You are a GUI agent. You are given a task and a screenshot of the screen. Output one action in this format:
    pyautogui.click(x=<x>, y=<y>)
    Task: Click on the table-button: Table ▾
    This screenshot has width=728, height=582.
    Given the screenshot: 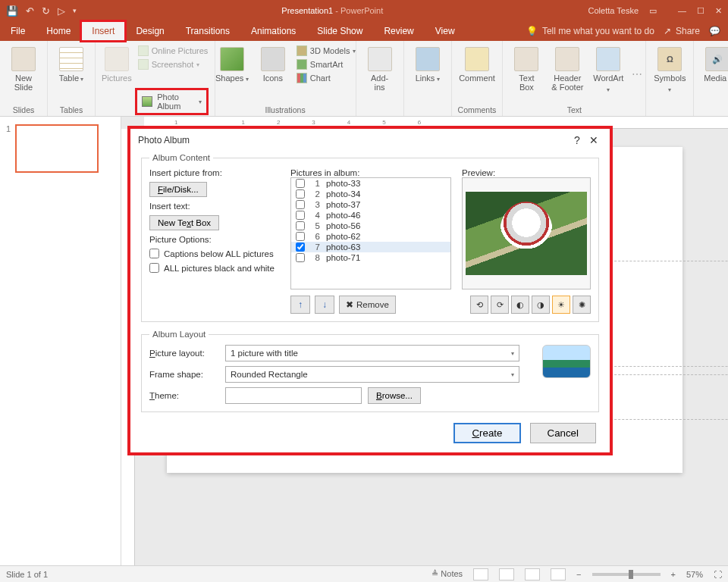 What is the action you would take?
    pyautogui.click(x=71, y=64)
    